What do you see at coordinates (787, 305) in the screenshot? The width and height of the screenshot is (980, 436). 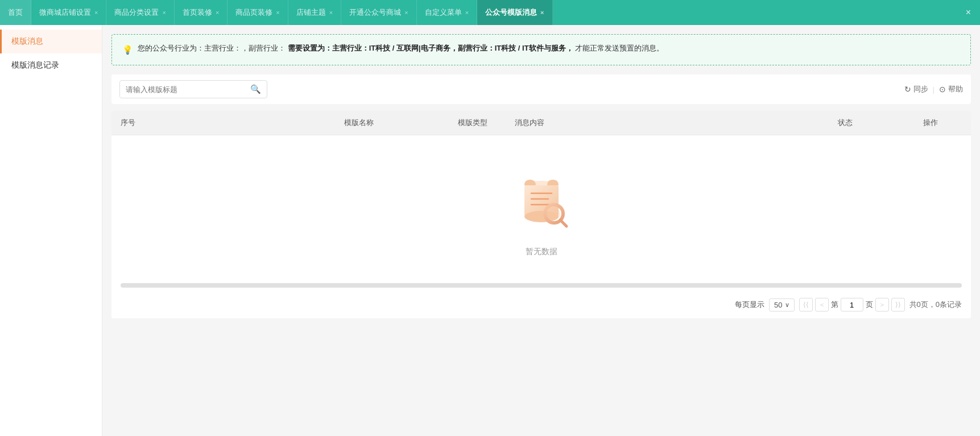 I see `chevron-down-icon: ∨` at bounding box center [787, 305].